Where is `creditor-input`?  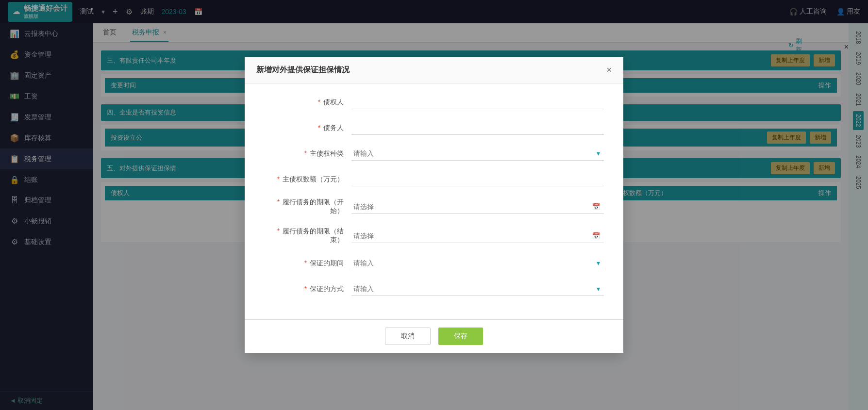 creditor-input is located at coordinates (478, 102).